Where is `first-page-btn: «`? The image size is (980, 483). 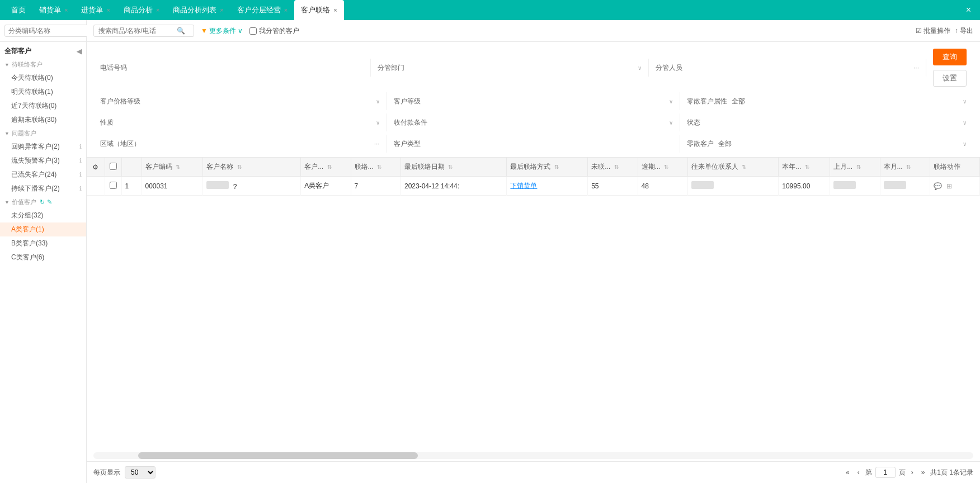 first-page-btn: « is located at coordinates (848, 472).